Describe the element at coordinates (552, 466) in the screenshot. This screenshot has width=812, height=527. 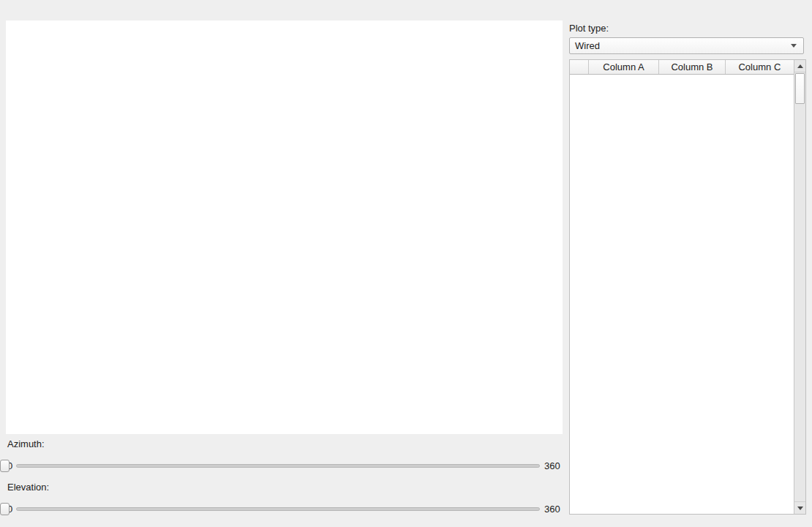
I see `azimuth-max-label: 360` at that location.